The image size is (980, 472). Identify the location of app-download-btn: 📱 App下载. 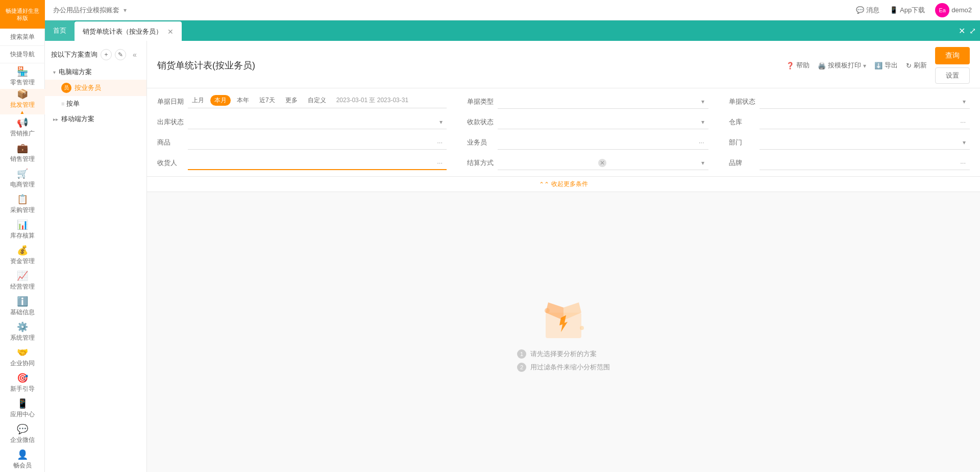
(908, 10).